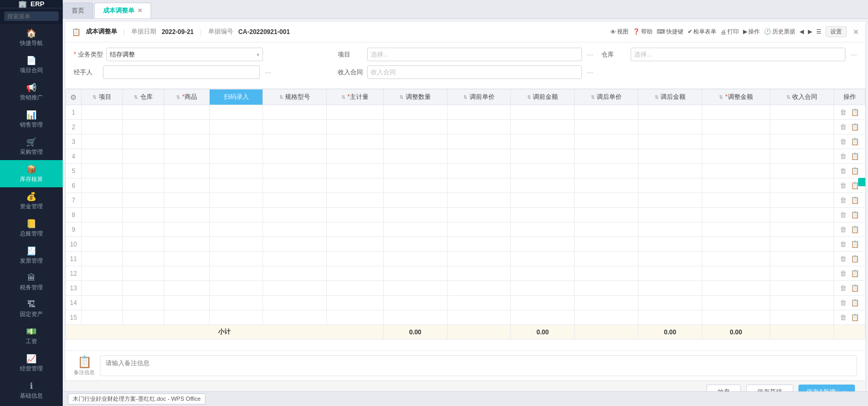 The image size is (868, 406). I want to click on right-edge-indicator, so click(862, 182).